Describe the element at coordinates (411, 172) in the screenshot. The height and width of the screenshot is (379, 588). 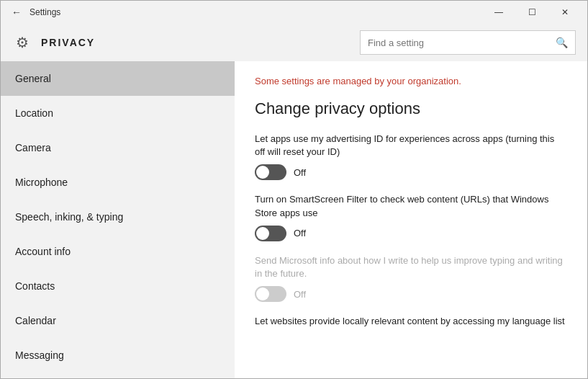
I see `toggle-row-advertising-id: Off` at that location.